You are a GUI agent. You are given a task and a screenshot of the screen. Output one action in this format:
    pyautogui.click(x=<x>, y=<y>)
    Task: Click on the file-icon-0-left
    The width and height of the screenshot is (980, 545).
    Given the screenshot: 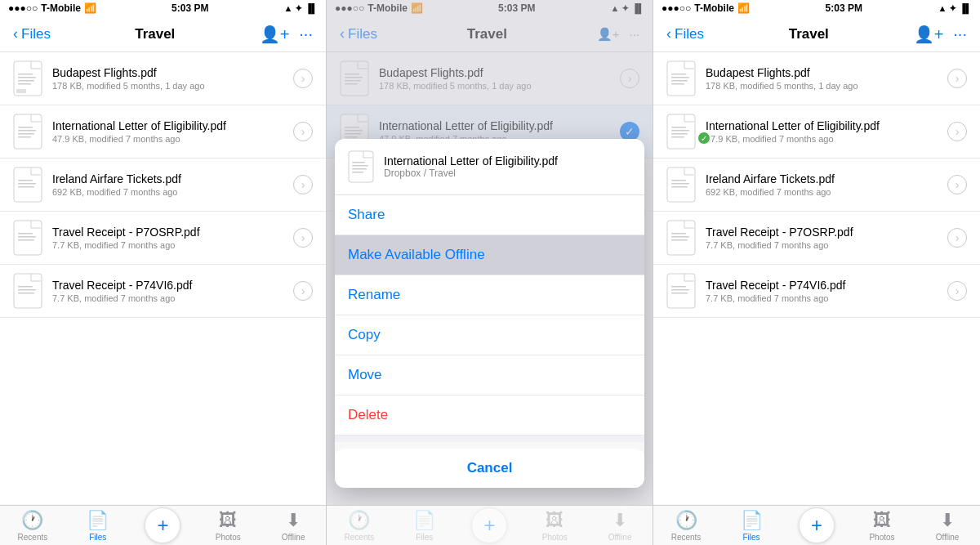 What is the action you would take?
    pyautogui.click(x=28, y=78)
    